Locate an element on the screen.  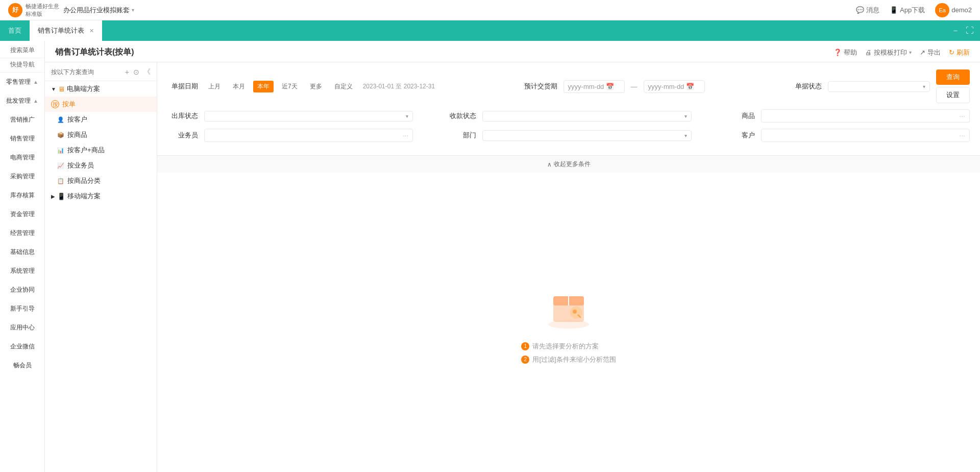
expected-date-end-input: yyyy-mm-dd 📅 is located at coordinates (674, 87).